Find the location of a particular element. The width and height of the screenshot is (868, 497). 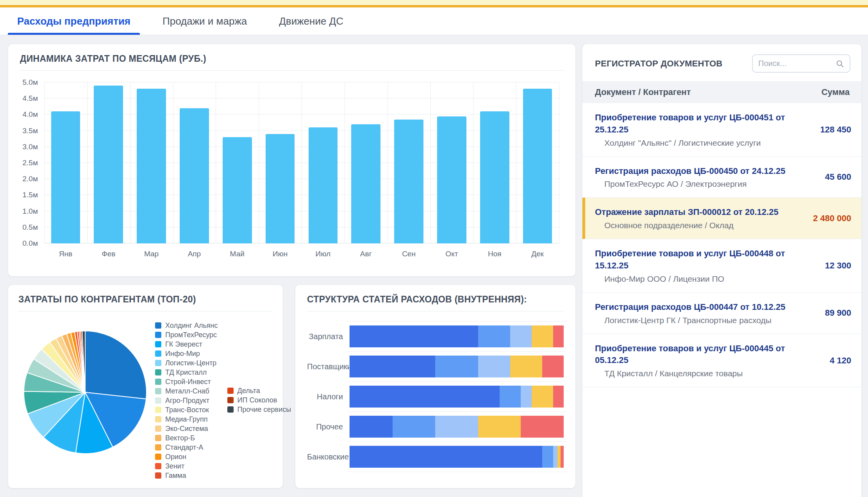

legend-item: ПромТехРесурс is located at coordinates (187, 335).